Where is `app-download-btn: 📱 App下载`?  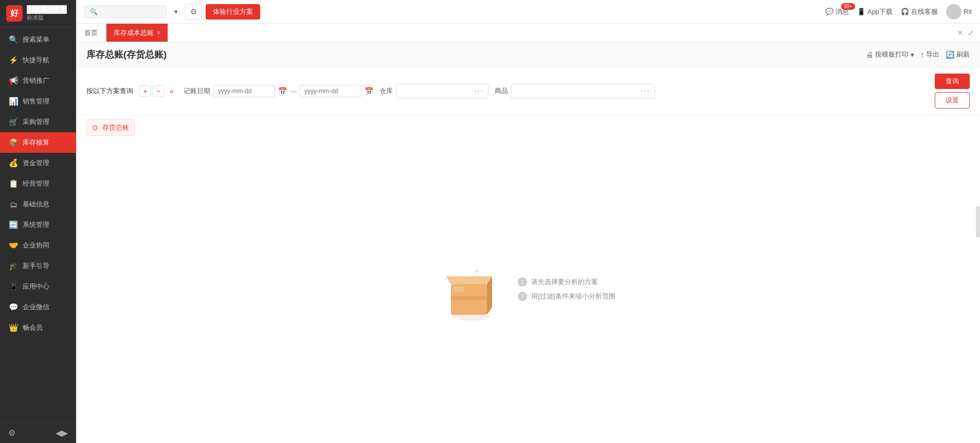 app-download-btn: 📱 App下载 is located at coordinates (875, 12).